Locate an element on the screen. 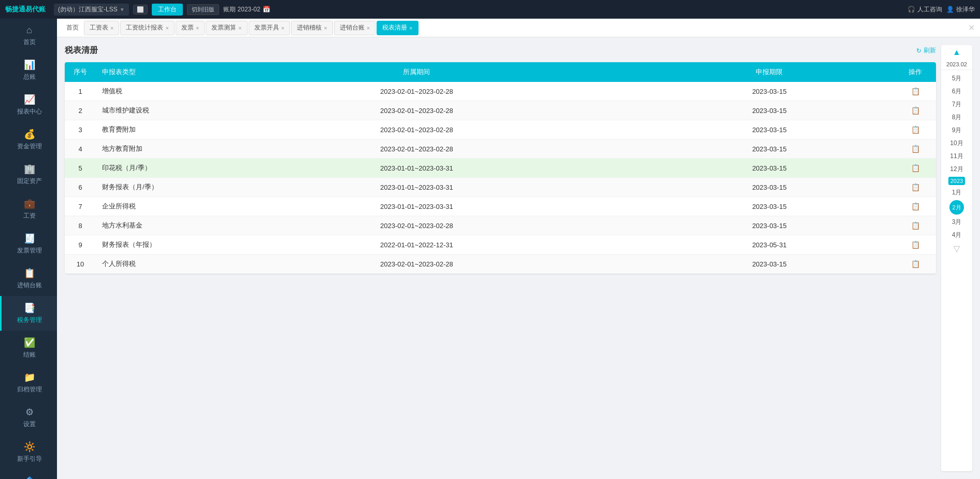  tab-invoice-open: 发票开具 × is located at coordinates (269, 28).